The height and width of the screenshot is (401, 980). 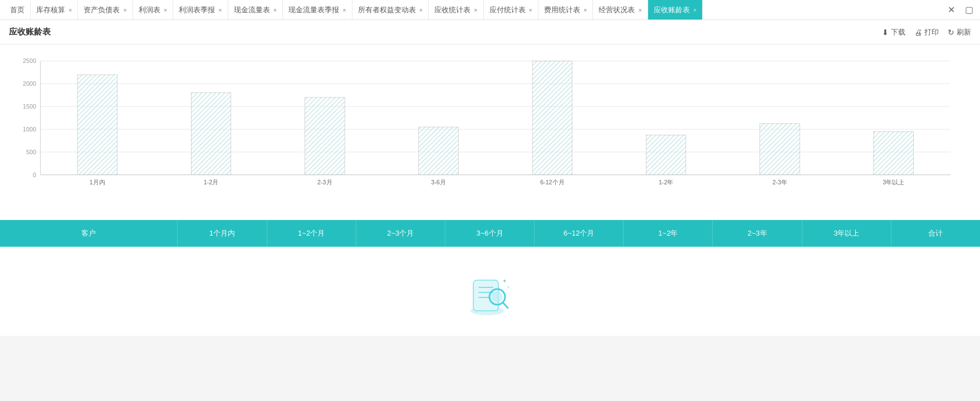 I want to click on tab-operation: 经营状况表×, so click(x=620, y=10).